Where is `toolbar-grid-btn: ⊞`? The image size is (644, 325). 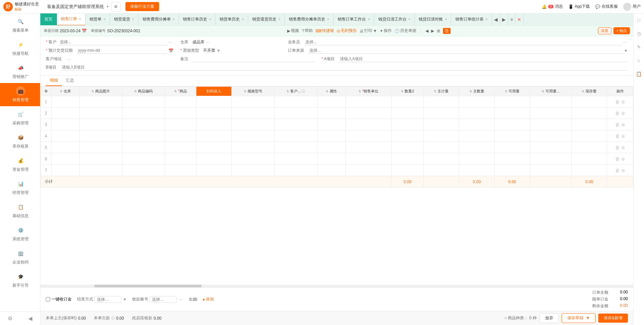 toolbar-grid-btn: ⊞ is located at coordinates (439, 31).